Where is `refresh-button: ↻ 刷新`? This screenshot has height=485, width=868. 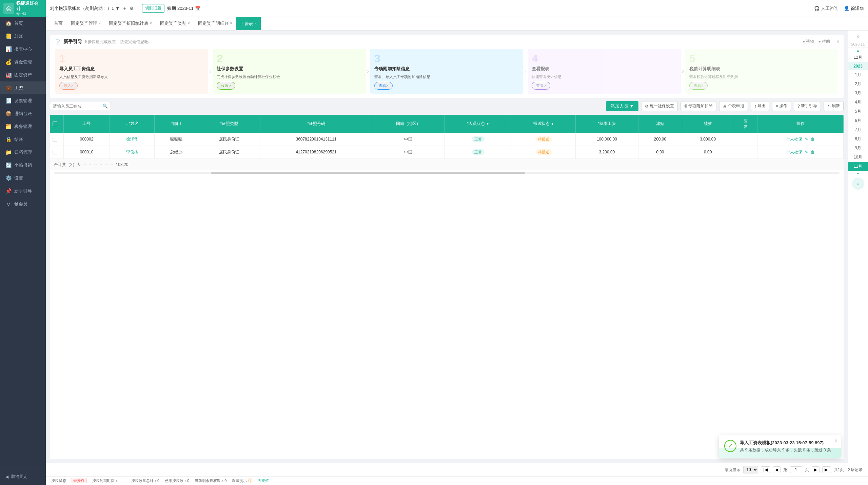 refresh-button: ↻ 刷新 is located at coordinates (833, 106).